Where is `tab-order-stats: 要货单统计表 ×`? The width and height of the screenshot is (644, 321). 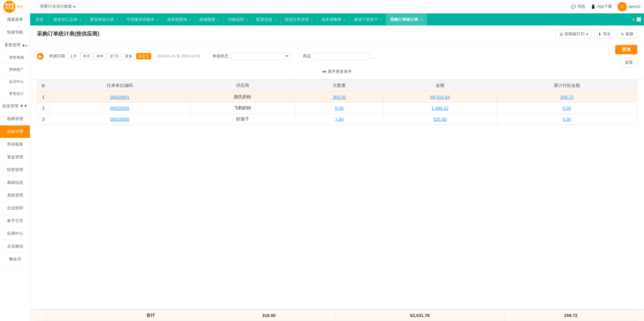 tab-order-stats: 要货单统计表 × is located at coordinates (104, 19).